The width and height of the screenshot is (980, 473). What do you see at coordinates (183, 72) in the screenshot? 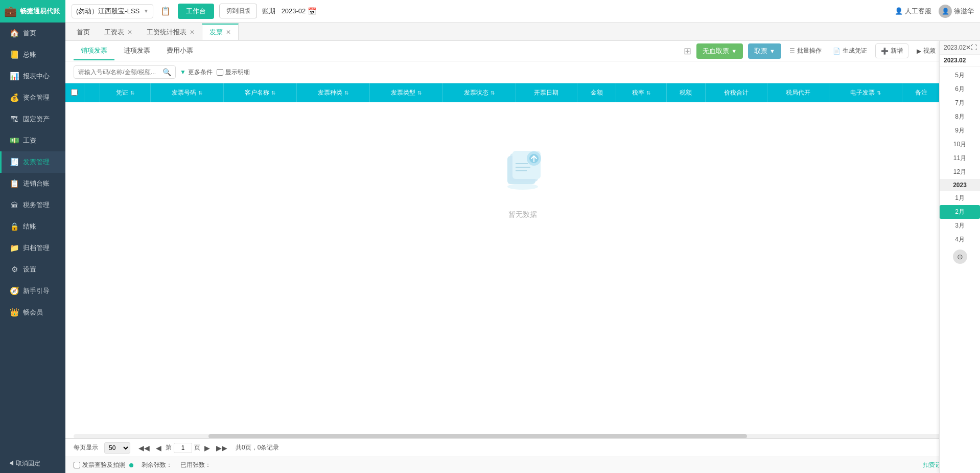
I see `filter-icon: ▼` at bounding box center [183, 72].